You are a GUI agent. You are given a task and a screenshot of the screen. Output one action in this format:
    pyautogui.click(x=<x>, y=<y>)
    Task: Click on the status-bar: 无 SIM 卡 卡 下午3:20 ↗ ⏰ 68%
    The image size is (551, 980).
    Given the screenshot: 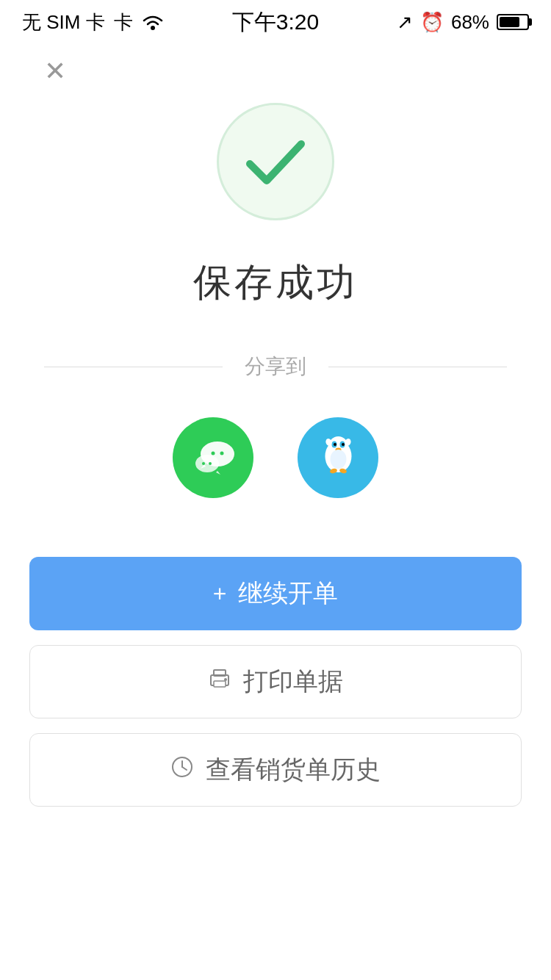 What is the action you would take?
    pyautogui.click(x=276, y=22)
    